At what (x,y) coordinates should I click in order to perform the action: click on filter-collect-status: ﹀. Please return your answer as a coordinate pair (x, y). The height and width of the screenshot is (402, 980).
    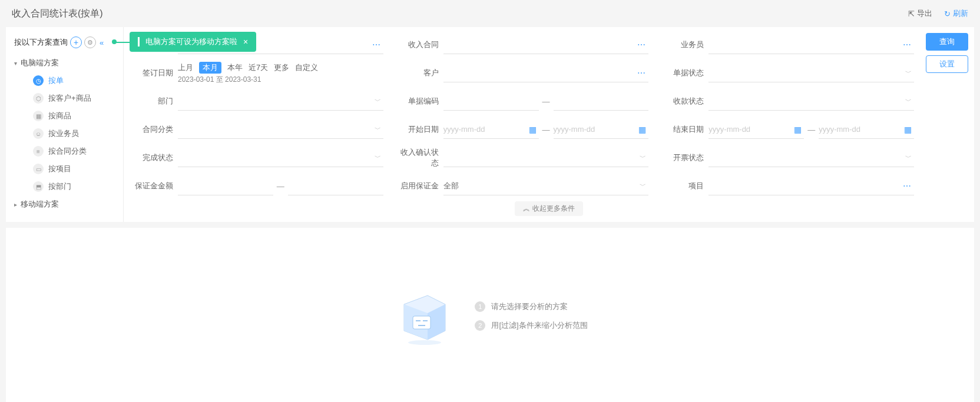
    Looking at the image, I should click on (812, 101).